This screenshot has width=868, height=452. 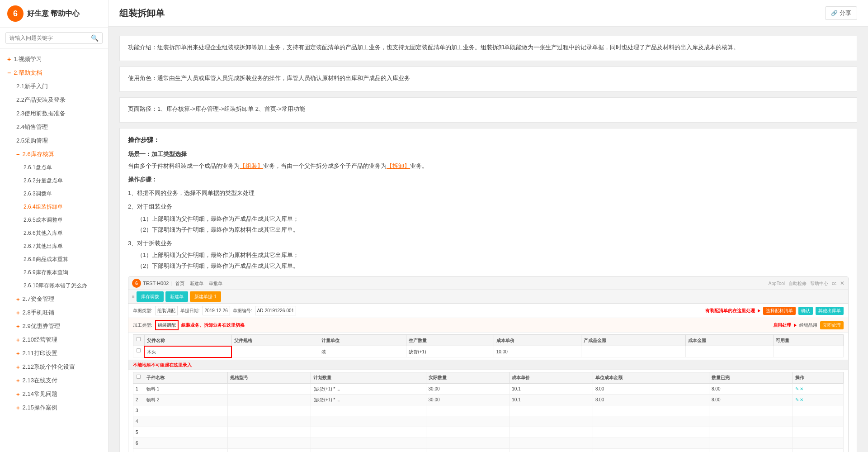 I want to click on sc-tab-new-doc: 新建单, so click(x=177, y=297).